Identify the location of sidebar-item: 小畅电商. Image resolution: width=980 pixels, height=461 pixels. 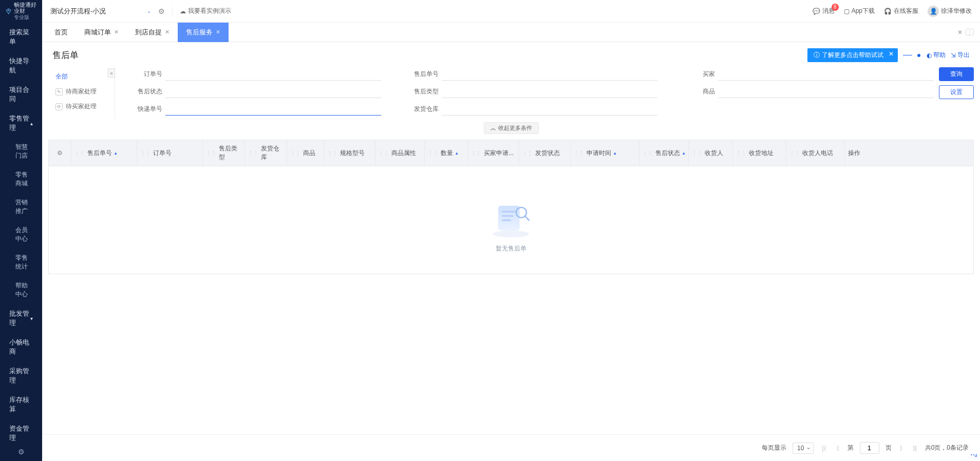
(21, 347).